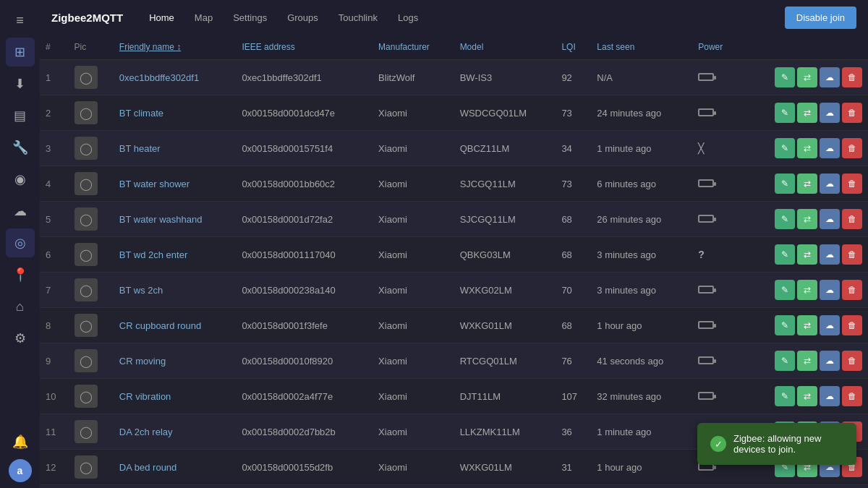  Describe the element at coordinates (91, 48) in the screenshot. I see `col-pic: Pic` at that location.